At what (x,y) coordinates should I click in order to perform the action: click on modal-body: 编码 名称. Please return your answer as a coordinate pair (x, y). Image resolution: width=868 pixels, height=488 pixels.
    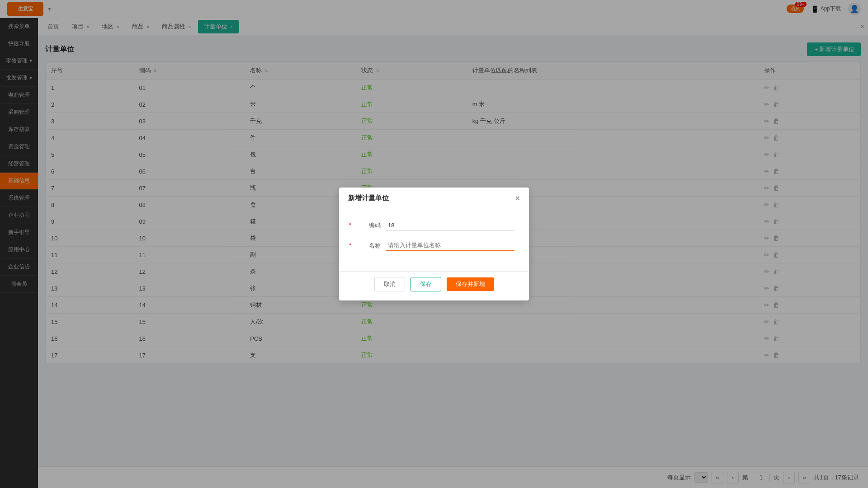
    Looking at the image, I should click on (434, 240).